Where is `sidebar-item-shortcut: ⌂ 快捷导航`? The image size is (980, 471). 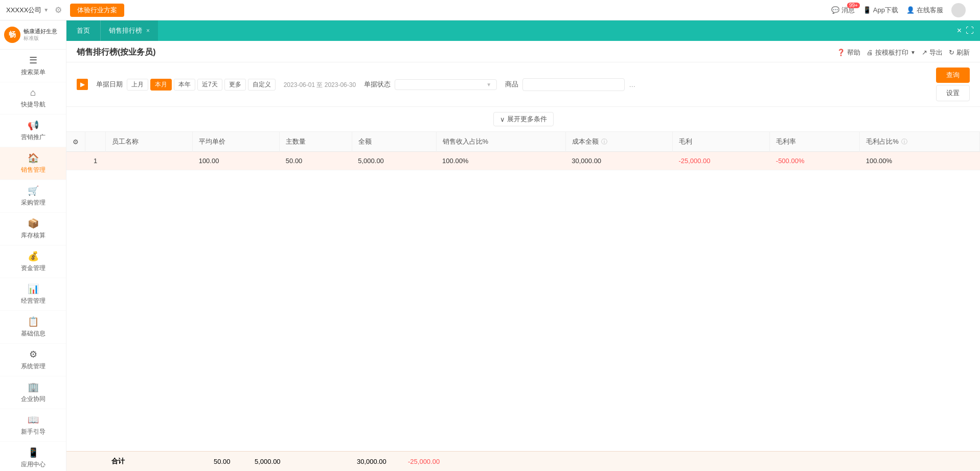 sidebar-item-shortcut: ⌂ 快捷导航 is located at coordinates (33, 98).